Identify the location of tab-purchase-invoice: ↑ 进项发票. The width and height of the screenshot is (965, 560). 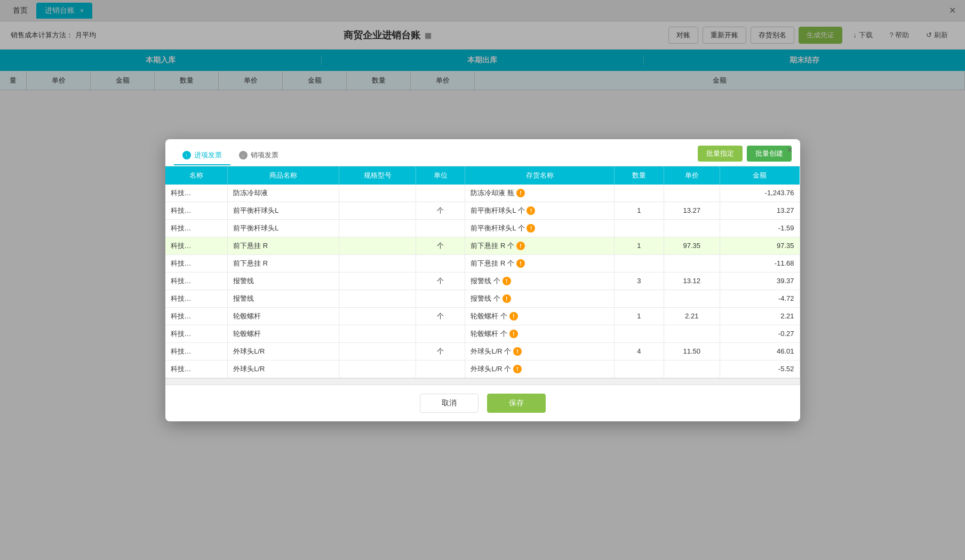
(202, 156).